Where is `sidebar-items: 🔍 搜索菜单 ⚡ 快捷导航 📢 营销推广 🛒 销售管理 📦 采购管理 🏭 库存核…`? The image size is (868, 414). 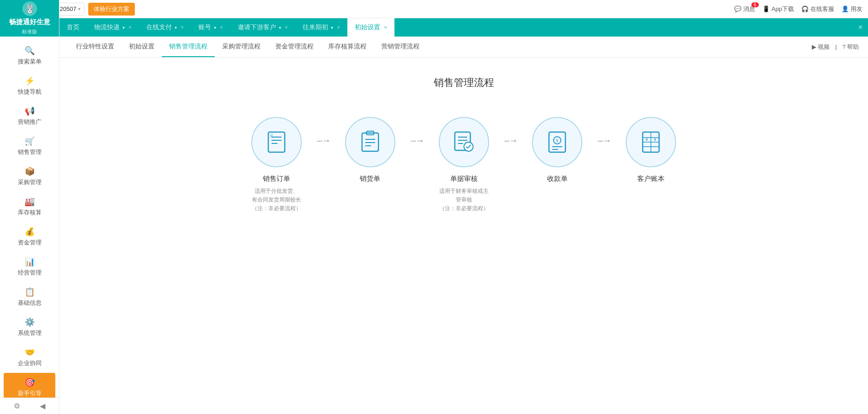
sidebar-items: 🔍 搜索菜单 ⚡ 快捷导航 📢 营销推广 🛒 销售管理 📦 采购管理 🏭 库存核… is located at coordinates (29, 217).